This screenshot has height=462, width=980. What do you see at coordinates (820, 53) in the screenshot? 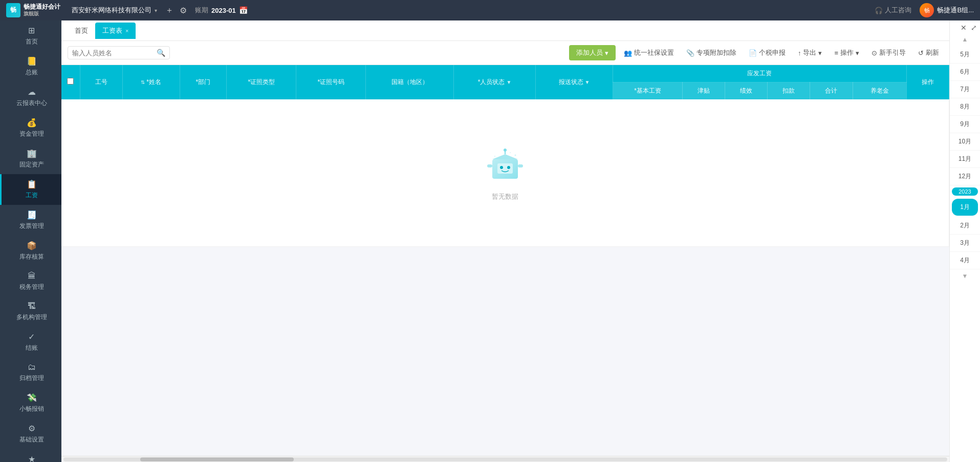
I see `export-arrow-icon: ▾` at bounding box center [820, 53].